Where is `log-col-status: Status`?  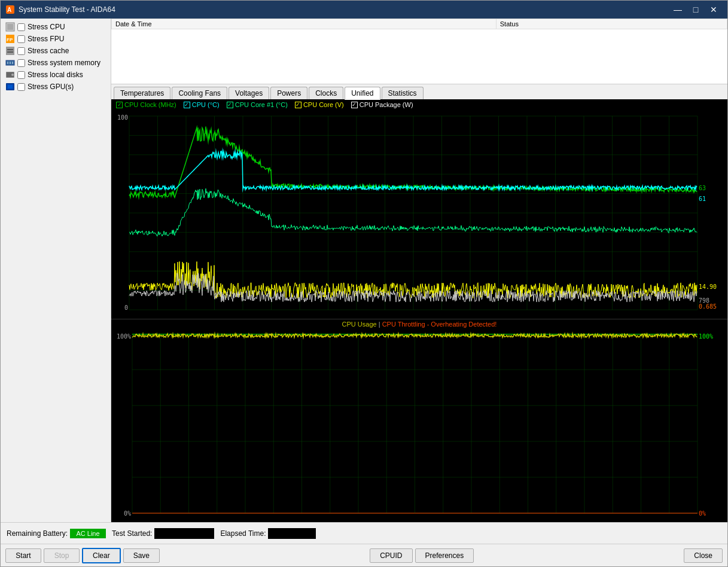
log-col-status: Status is located at coordinates (611, 24).